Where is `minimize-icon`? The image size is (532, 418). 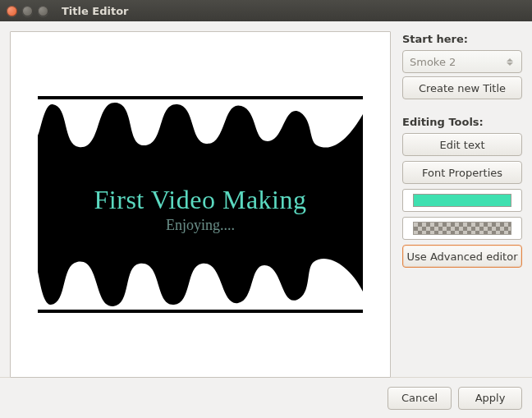 minimize-icon is located at coordinates (28, 11).